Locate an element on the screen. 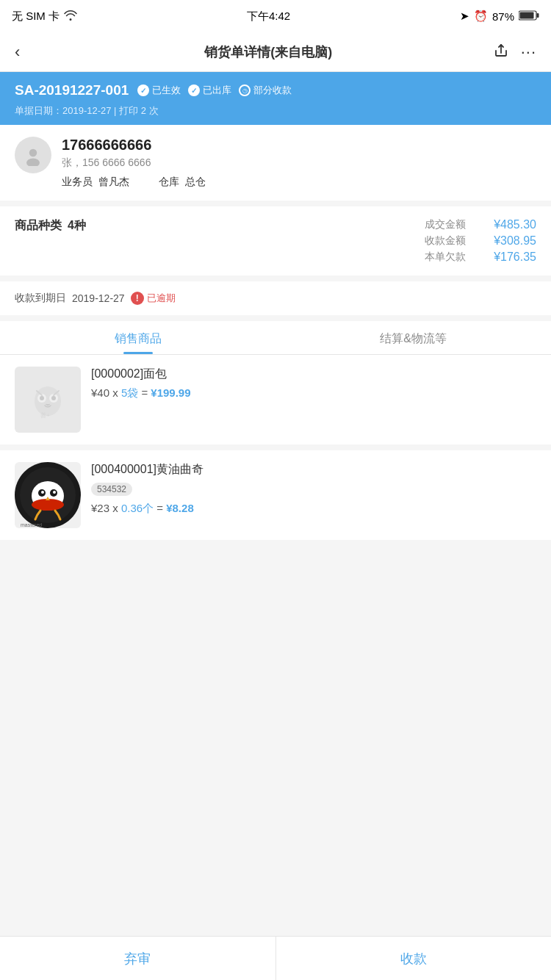  product-thumbnail-2: mastered is located at coordinates (48, 495).